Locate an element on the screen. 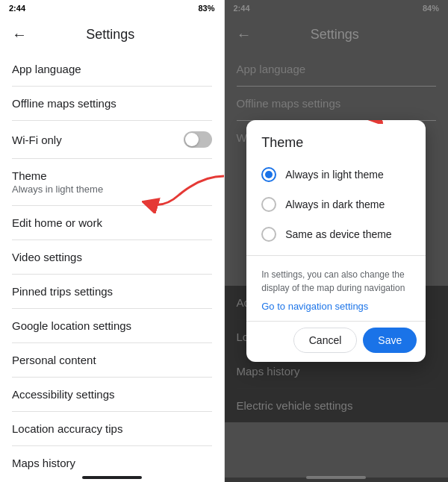 The image size is (448, 482). modal-nav-link: Go to navigation settings is located at coordinates (336, 309).